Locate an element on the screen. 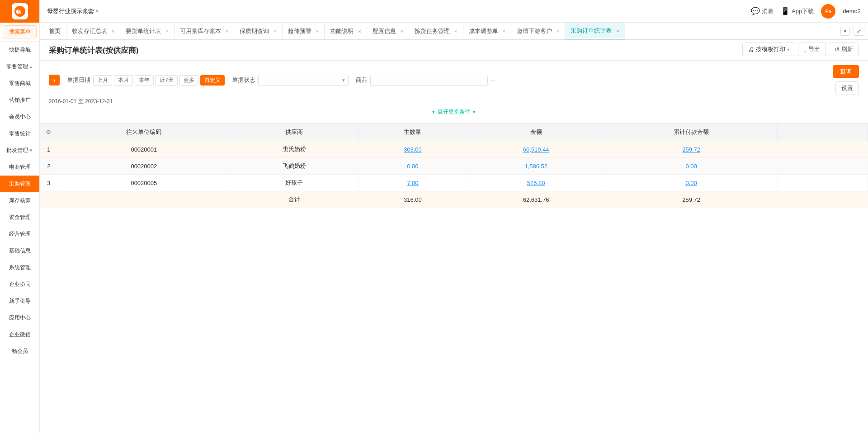  tab-close-chaochuyujing: × is located at coordinates (317, 31).